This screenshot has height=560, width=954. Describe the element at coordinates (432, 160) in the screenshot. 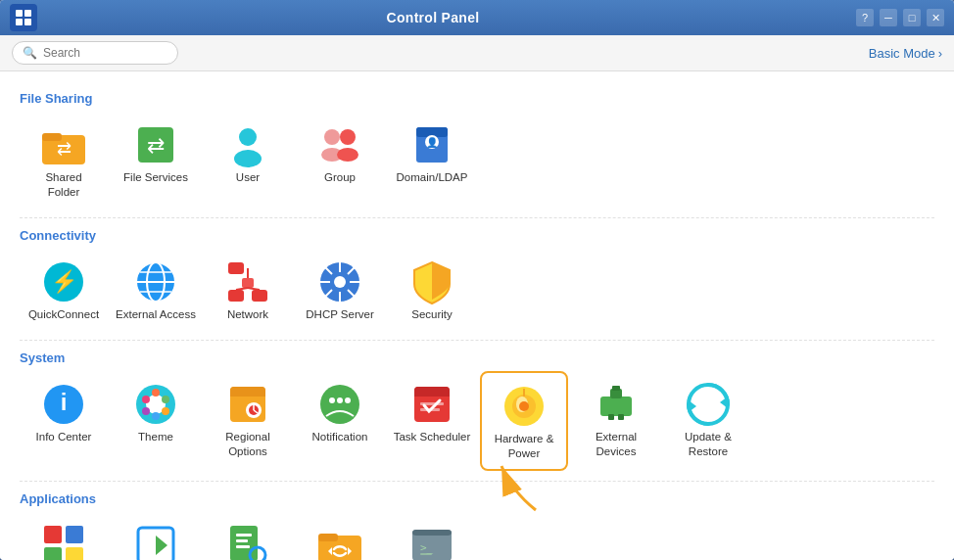

I see `item-domain-ldap: 👤 Domain/LDAP` at that location.